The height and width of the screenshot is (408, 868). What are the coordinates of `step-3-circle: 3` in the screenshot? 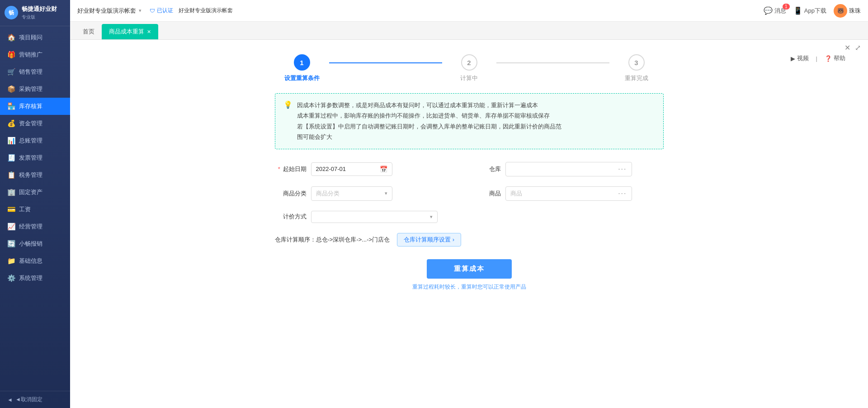 It's located at (637, 62).